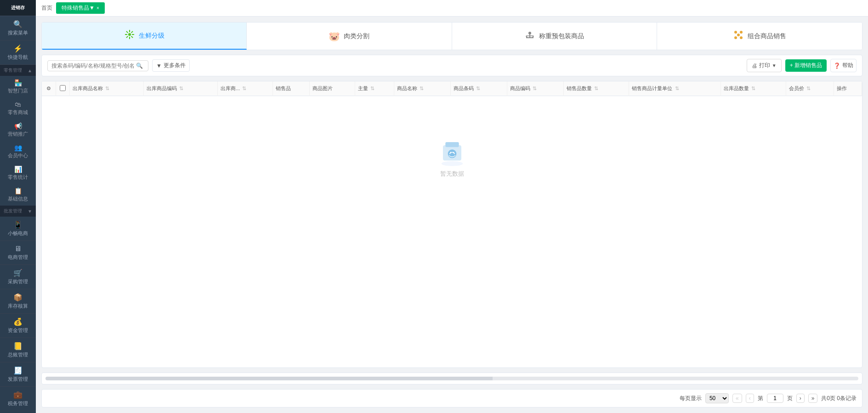  Describe the element at coordinates (18, 211) in the screenshot. I see `sidebar-section-wholesale: 批发管理 ▼` at that location.